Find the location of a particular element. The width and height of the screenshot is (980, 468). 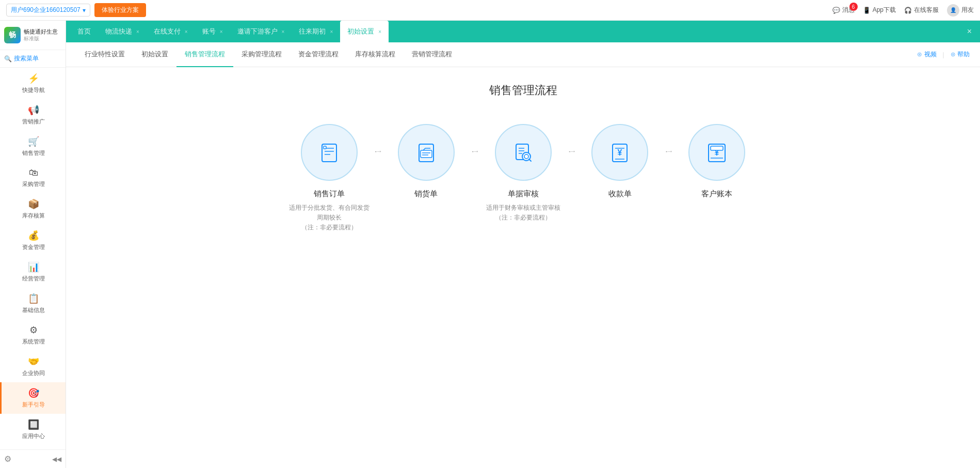

app-center-icon: 🔲 is located at coordinates (34, 425).